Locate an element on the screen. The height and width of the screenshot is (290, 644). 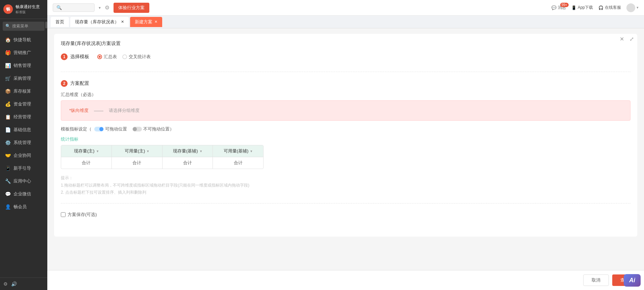
indicator-label-text: 模板指标设定（ is located at coordinates (76, 129).